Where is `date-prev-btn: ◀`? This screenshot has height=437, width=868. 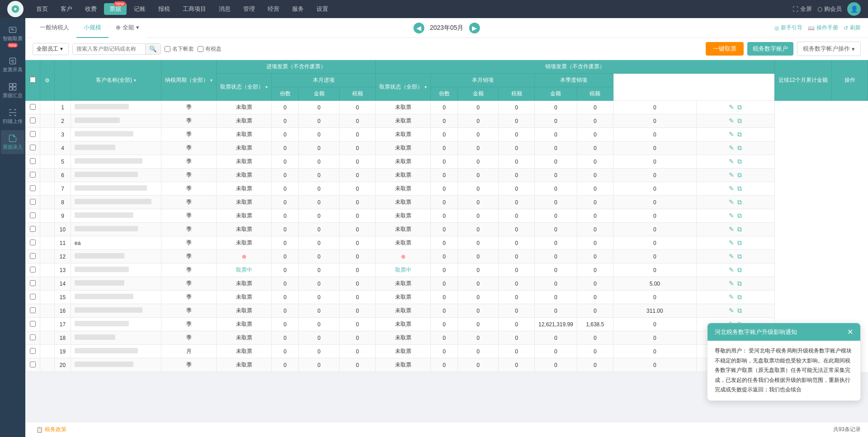 date-prev-btn: ◀ is located at coordinates (419, 28).